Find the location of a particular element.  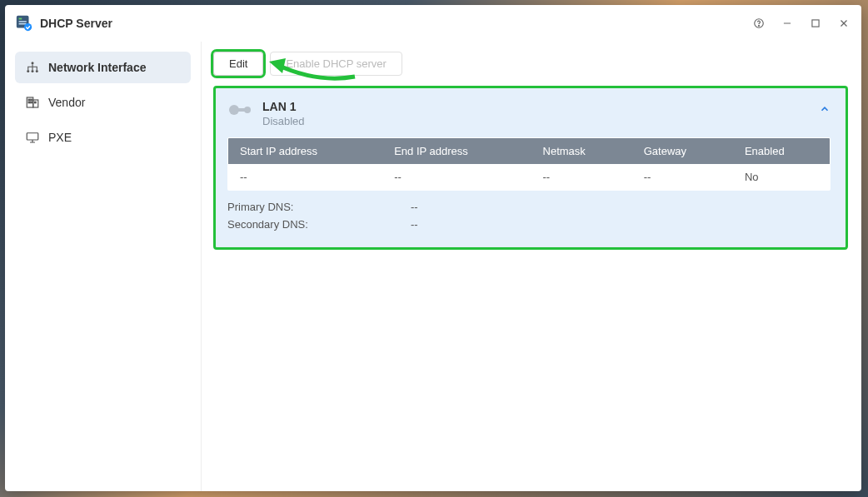

cell-gateway: -- is located at coordinates (683, 177).